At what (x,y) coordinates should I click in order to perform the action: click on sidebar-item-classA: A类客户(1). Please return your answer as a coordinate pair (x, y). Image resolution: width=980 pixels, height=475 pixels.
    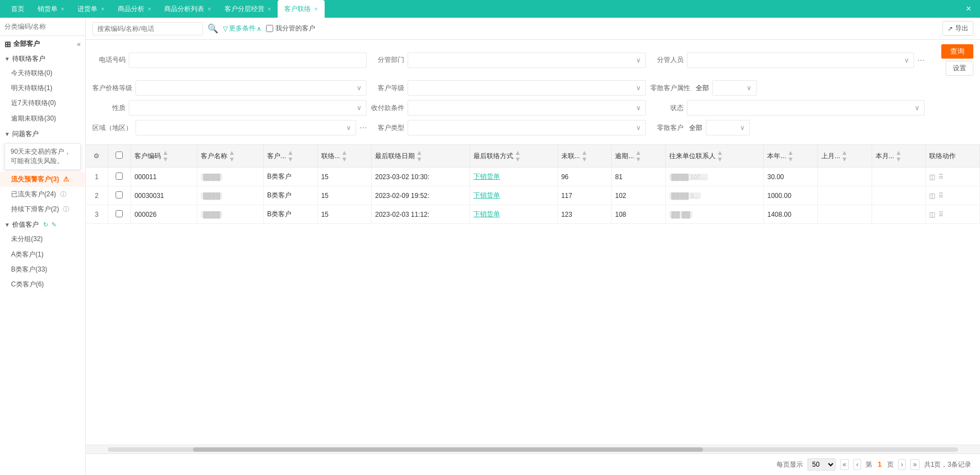
    Looking at the image, I should click on (43, 254).